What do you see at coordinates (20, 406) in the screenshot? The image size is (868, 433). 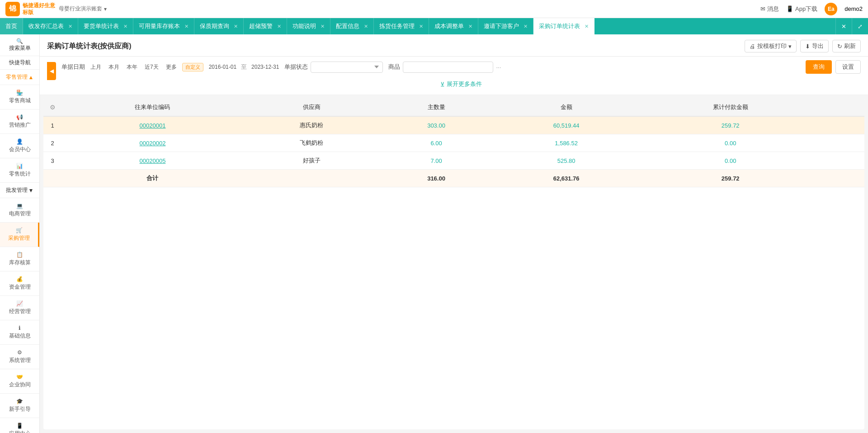 I see `sidebar-item-new-guide: 🎓 新手引导` at bounding box center [20, 406].